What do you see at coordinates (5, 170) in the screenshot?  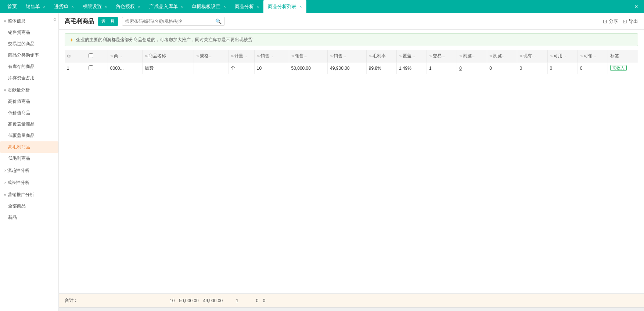 I see `expand-arrow-icon: >` at bounding box center [5, 170].